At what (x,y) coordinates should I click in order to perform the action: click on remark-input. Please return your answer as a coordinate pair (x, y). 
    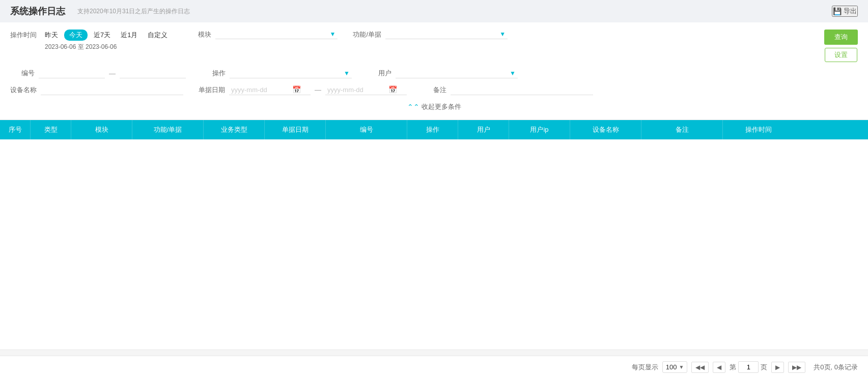
    Looking at the image, I should click on (522, 90).